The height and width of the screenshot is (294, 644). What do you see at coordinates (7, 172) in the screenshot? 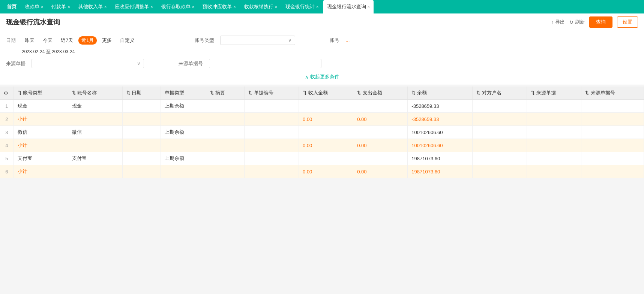
I see `row-num: 6` at bounding box center [7, 172].